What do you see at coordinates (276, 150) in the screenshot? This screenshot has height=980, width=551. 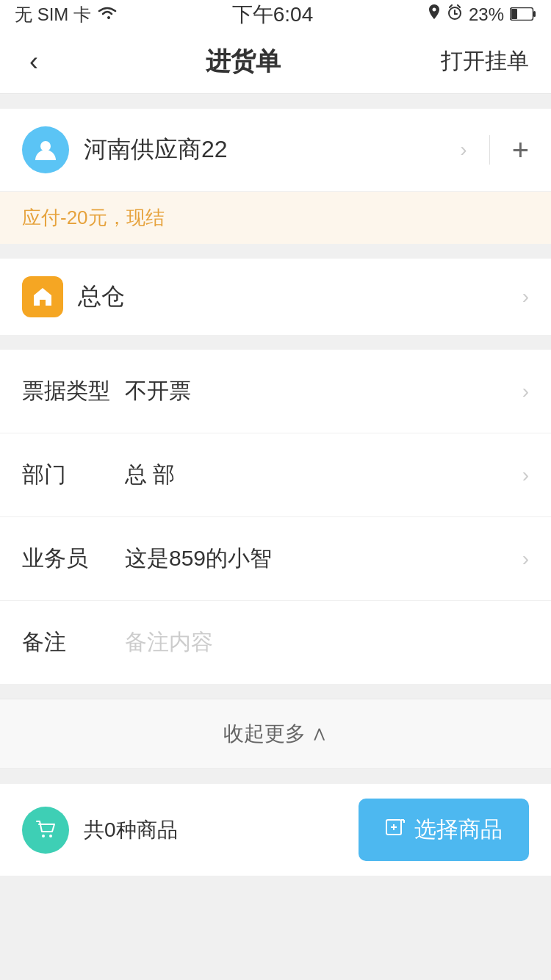 I see `supplier-row: 河南供应商22 › +` at bounding box center [276, 150].